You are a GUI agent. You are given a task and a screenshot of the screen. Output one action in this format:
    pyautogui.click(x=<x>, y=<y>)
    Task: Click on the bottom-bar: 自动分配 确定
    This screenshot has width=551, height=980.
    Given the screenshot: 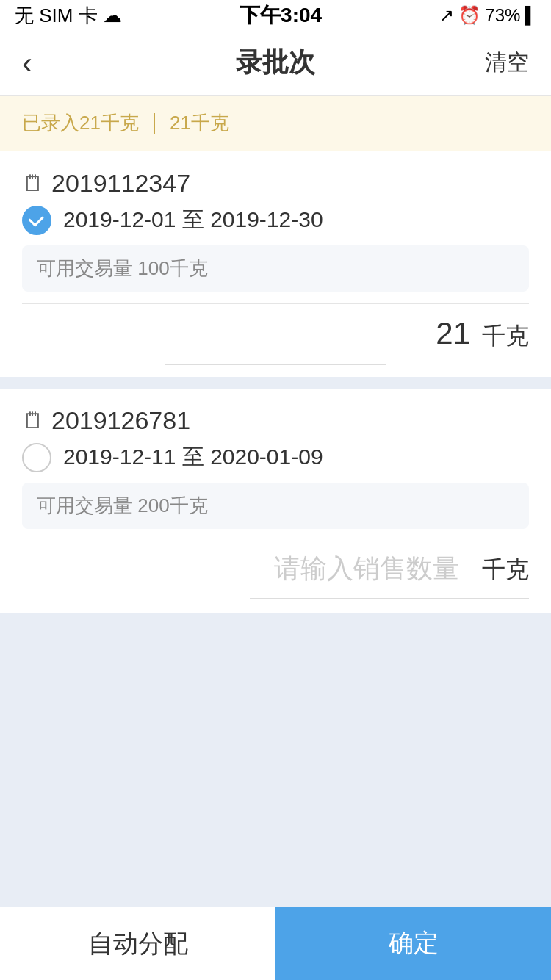 What is the action you would take?
    pyautogui.click(x=276, y=943)
    